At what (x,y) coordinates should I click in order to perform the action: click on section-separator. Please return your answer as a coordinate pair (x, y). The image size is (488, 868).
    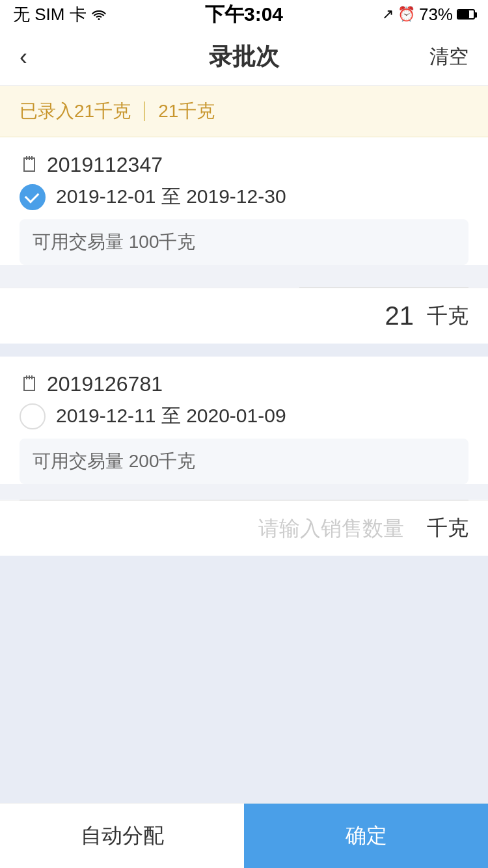
    Looking at the image, I should click on (244, 350).